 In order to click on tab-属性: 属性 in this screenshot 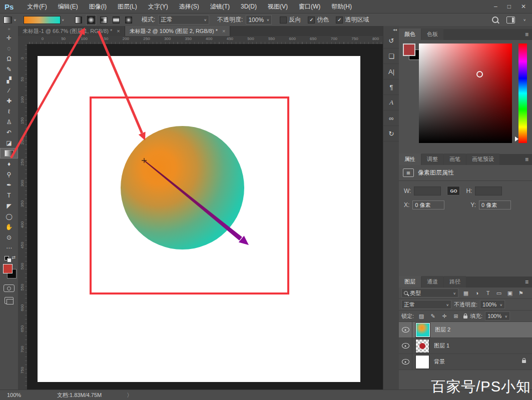, I will do `click(410, 159)`.